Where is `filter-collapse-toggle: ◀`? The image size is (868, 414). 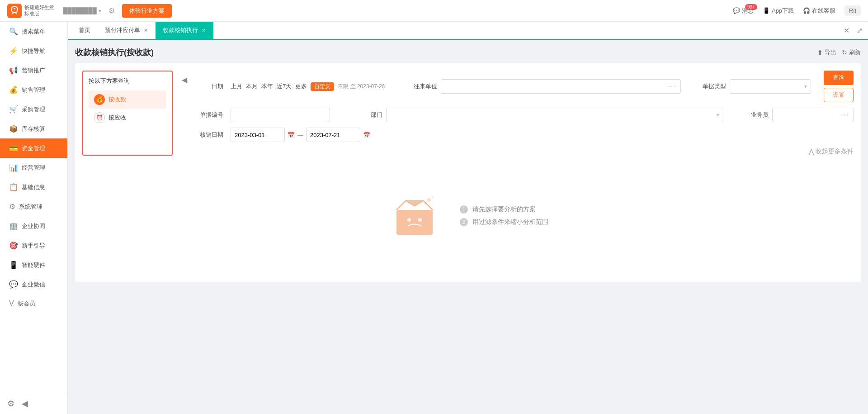
filter-collapse-toggle: ◀ is located at coordinates (184, 80).